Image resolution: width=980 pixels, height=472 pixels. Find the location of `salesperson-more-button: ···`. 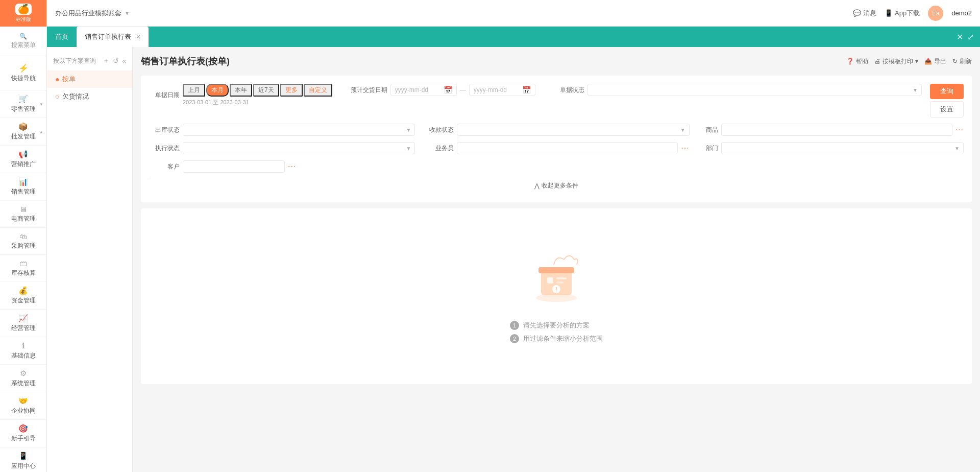

salesperson-more-button: ··· is located at coordinates (685, 148).